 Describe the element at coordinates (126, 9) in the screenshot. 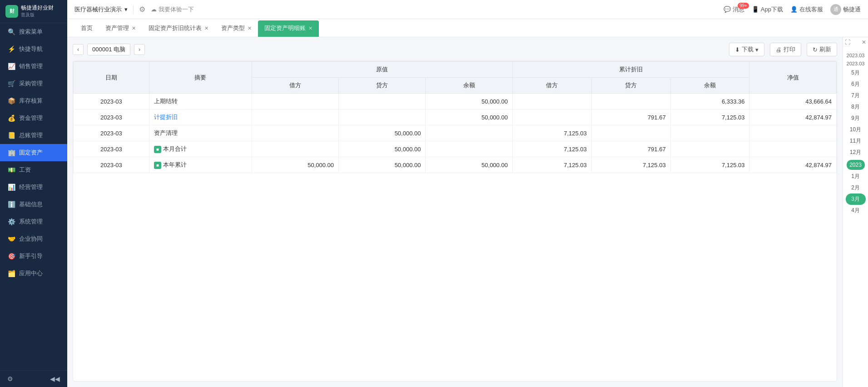

I see `company-dropdown-icon: ▾` at that location.